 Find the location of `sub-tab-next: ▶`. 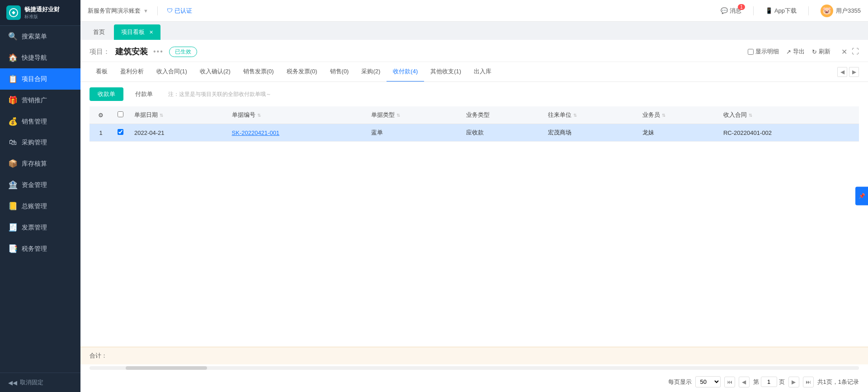

sub-tab-next: ▶ is located at coordinates (854, 72).